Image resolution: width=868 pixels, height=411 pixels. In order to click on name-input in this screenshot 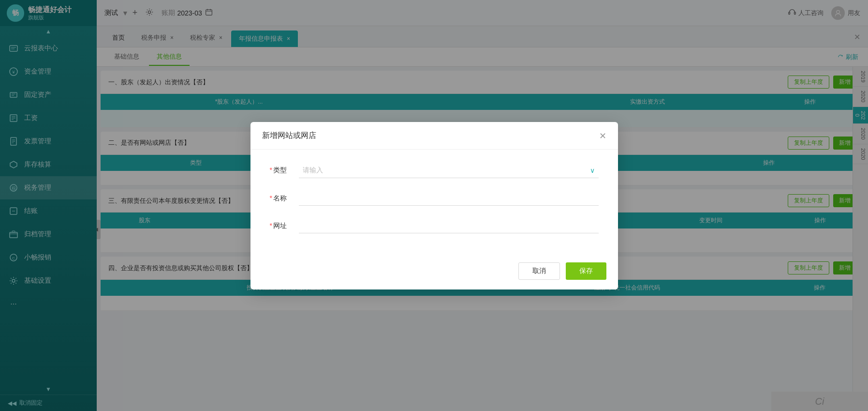, I will do `click(449, 198)`.